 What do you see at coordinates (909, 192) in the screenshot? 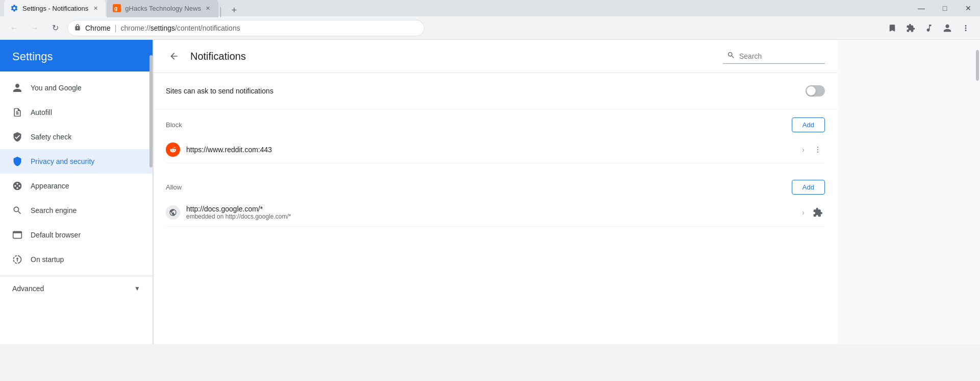
I see `right-panel` at bounding box center [909, 192].